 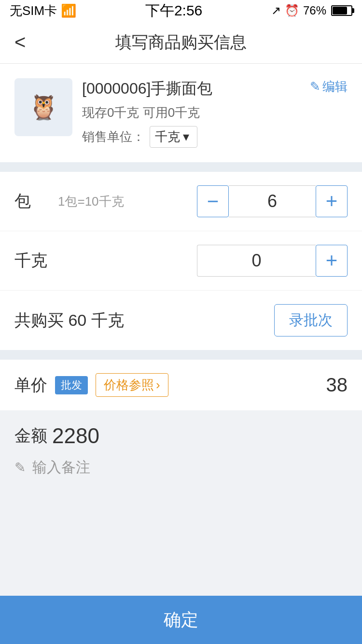 I want to click on package-label: 包, so click(x=34, y=201).